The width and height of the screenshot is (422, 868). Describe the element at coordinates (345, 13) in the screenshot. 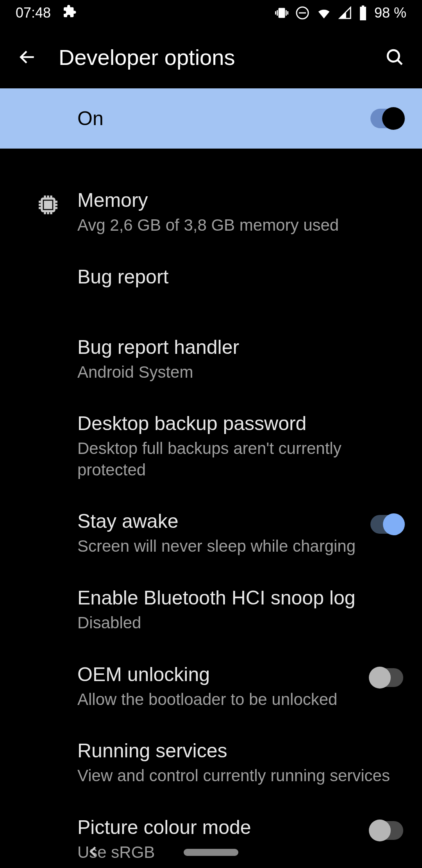

I see `signal-icon` at that location.